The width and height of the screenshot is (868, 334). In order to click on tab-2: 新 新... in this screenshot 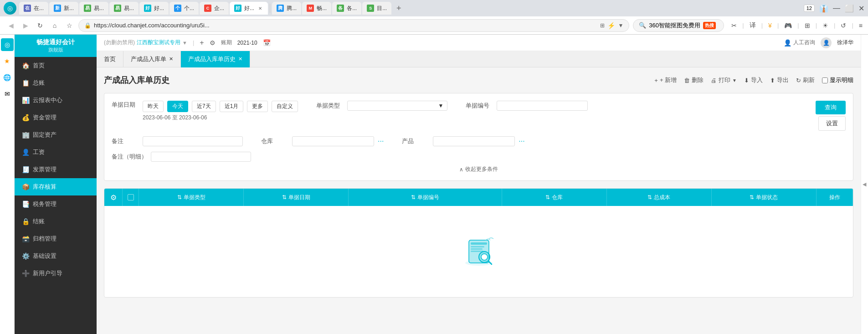, I will do `click(64, 8)`.